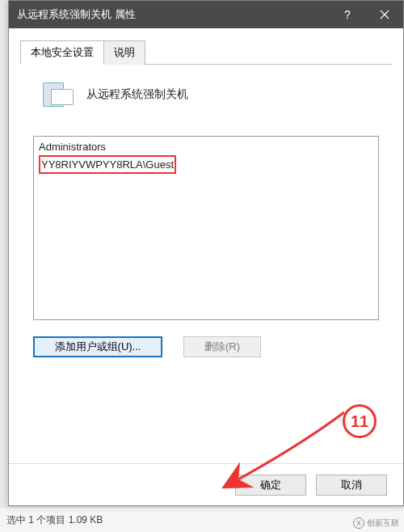 This screenshot has width=404, height=532. Describe the element at coordinates (62, 52) in the screenshot. I see `tab-label: 本地安全设置` at that location.